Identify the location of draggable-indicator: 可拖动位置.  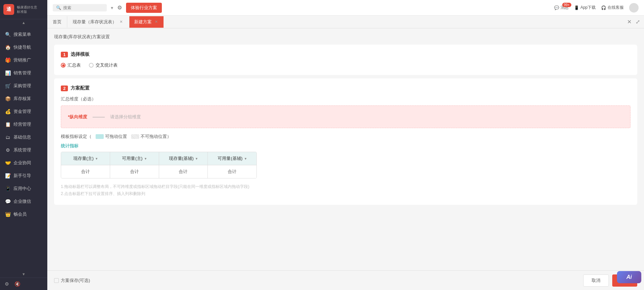
(112, 137).